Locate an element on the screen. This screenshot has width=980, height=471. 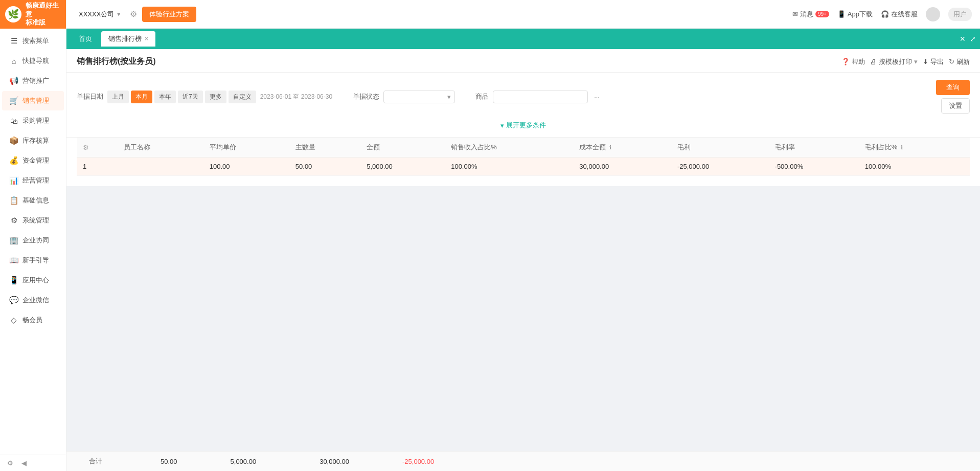
cost-info-icon: ℹ is located at coordinates (610, 147).